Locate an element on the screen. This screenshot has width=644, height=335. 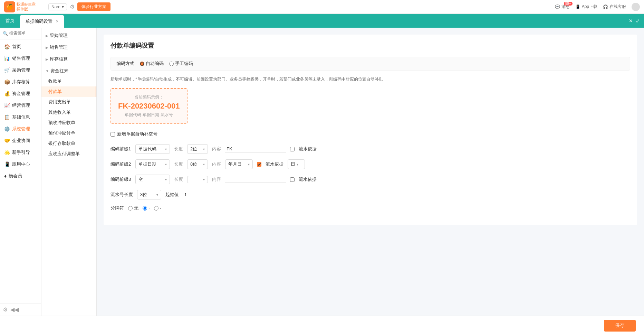
manual-encode-radio is located at coordinates (171, 64).